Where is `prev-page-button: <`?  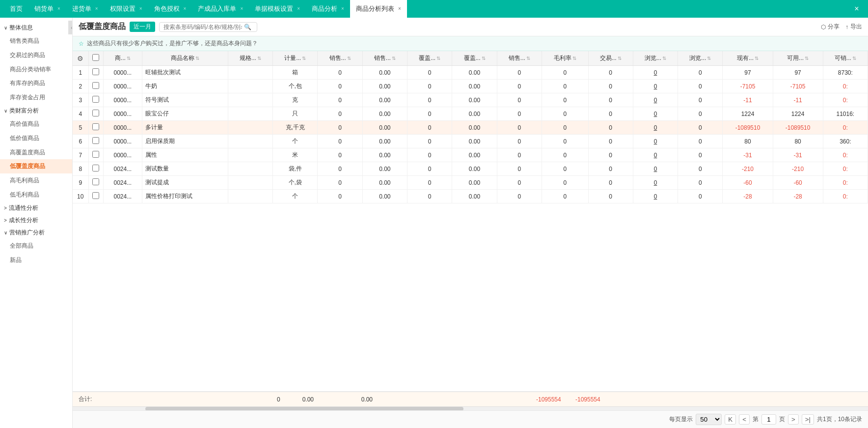
prev-page-button: < is located at coordinates (744, 420).